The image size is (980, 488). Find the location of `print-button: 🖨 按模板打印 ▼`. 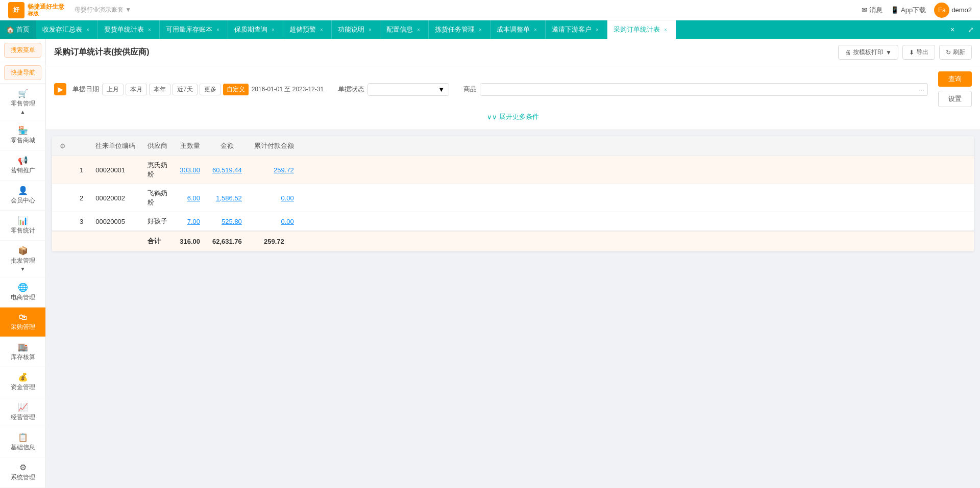

print-button: 🖨 按模板打印 ▼ is located at coordinates (868, 52).